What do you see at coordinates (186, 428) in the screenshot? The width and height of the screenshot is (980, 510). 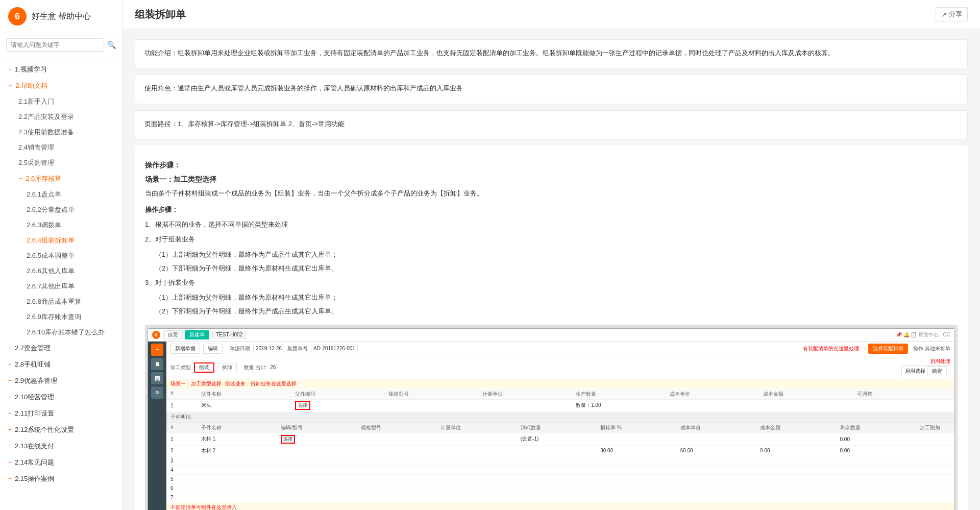 I see `mock-sub-hash: #` at bounding box center [186, 428].